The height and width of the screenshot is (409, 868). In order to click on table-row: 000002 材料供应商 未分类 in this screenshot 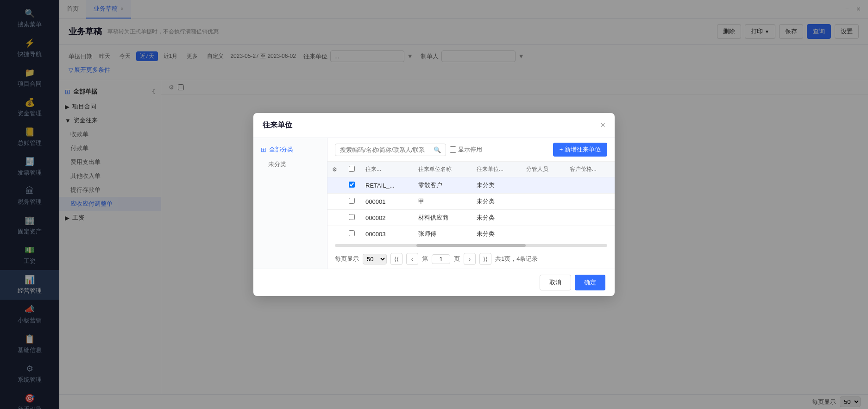, I will do `click(471, 218)`.